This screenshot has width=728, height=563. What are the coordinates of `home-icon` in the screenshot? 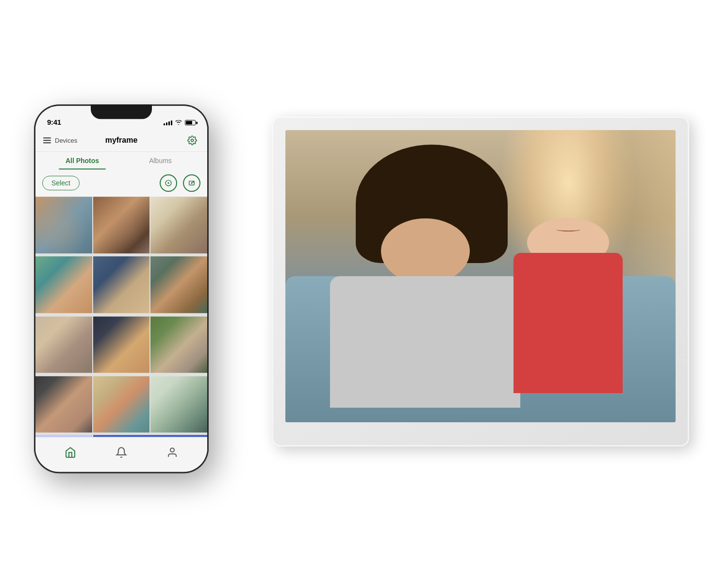 It's located at (70, 452).